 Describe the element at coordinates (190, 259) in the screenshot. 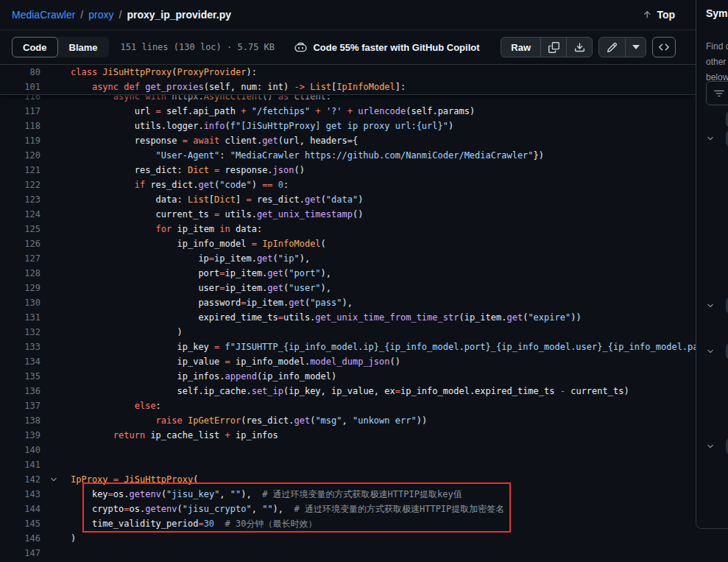

I see `code-text: ip=ip_item.get("ip"),` at that location.